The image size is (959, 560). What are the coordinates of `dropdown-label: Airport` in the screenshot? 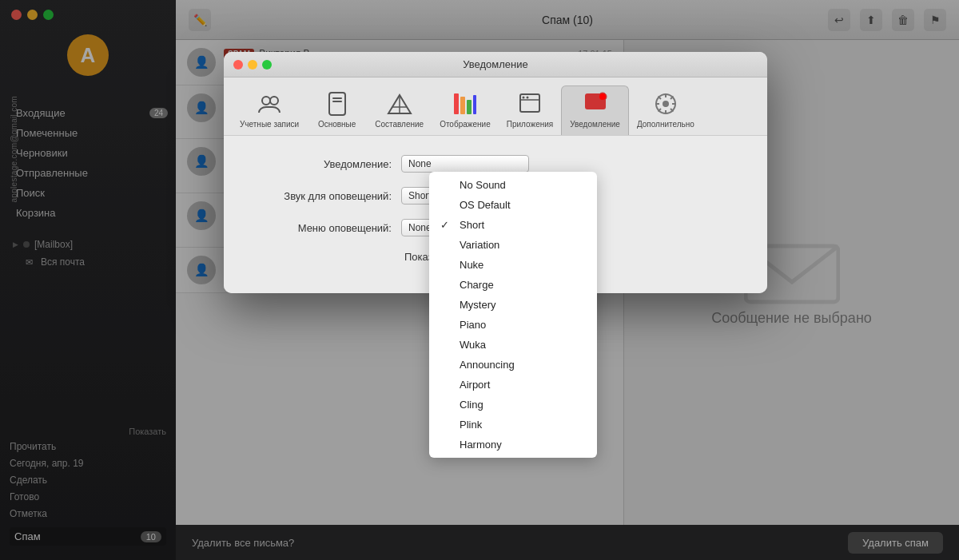 It's located at (523, 385).